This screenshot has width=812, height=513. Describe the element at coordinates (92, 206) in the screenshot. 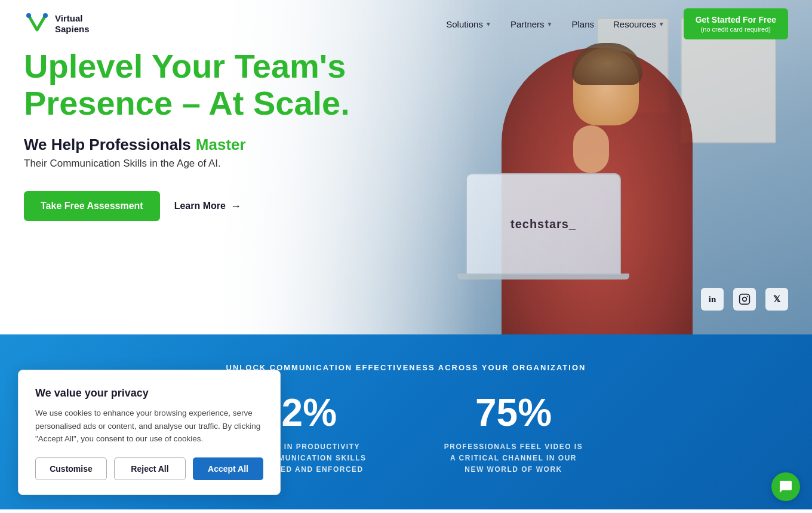

I see `take-assessment-button: Take Free Assessment` at that location.